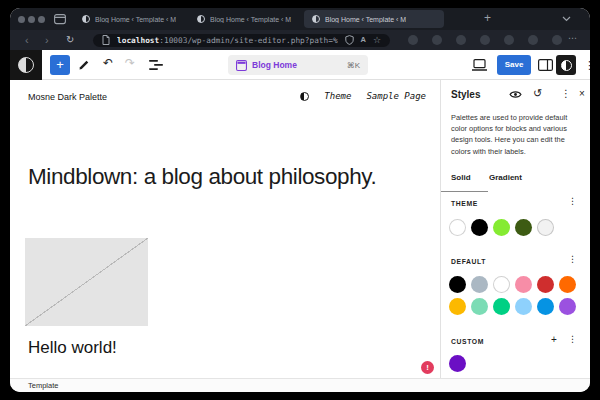 The height and width of the screenshot is (400, 600). Describe the element at coordinates (274, 65) in the screenshot. I see `document-title: Blog Home` at that location.